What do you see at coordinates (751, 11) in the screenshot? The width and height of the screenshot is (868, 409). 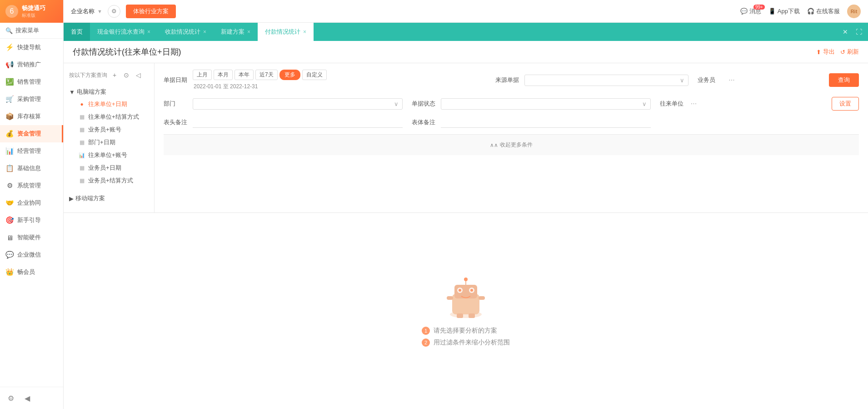 I see `message-btn: 💬 消息 99+` at bounding box center [751, 11].